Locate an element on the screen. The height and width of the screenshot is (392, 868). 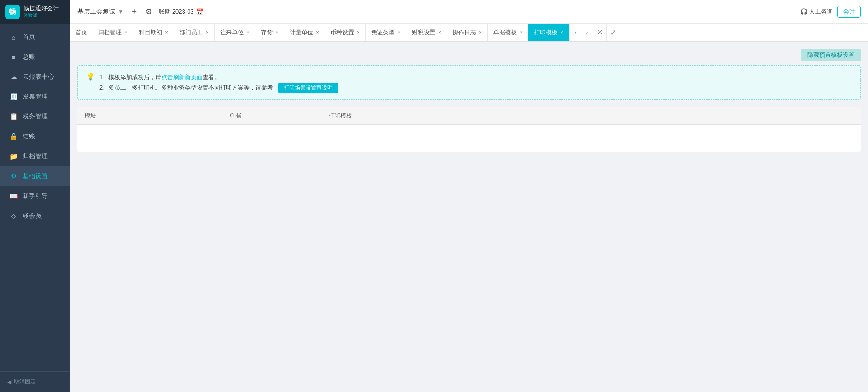
sidebar: 畅 畅捷通好会计 体验版 ⌂ 首页 ≡ 总账 ☁ 云报表中心 🧾 发票管理 📋 … is located at coordinates (35, 196).